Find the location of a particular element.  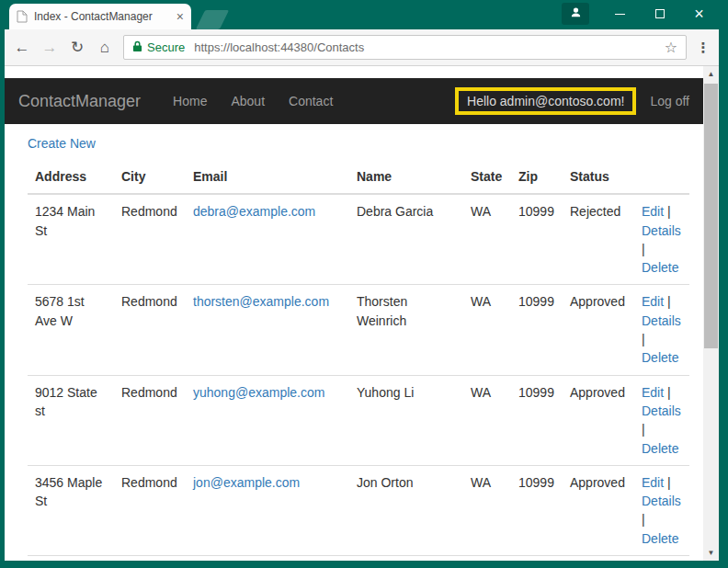

page-scrollbar: ▲ ▼ is located at coordinates (711, 313).